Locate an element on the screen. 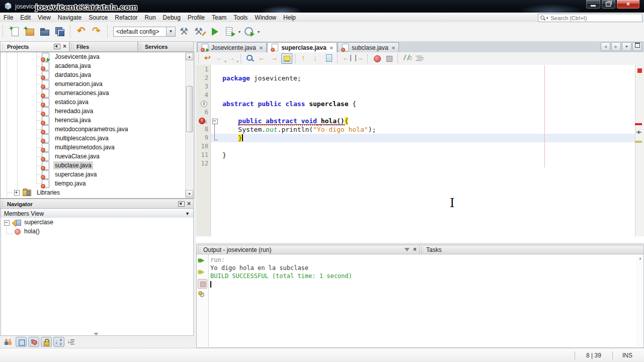 This screenshot has width=644, height=362. format-button is located at coordinates (420, 58).